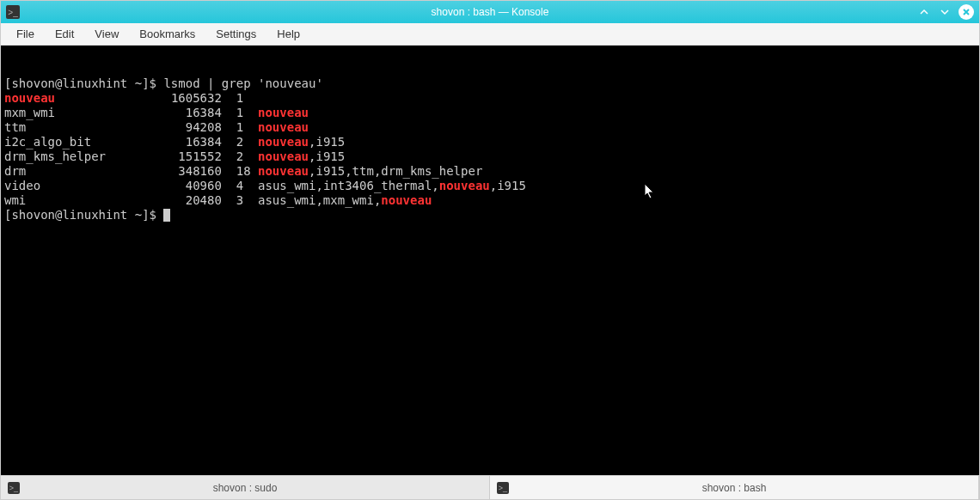 The height and width of the screenshot is (500, 980). Describe the element at coordinates (246, 488) in the screenshot. I see `tab-label: shovon : sudo` at that location.